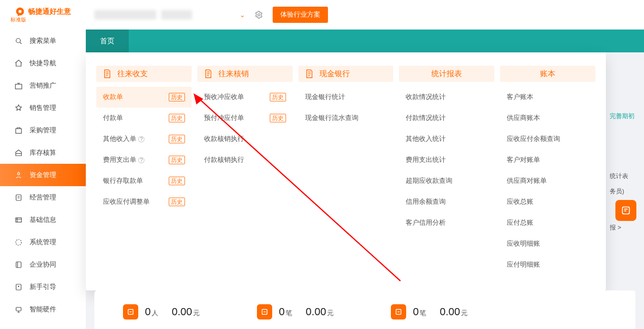  What do you see at coordinates (245, 118) in the screenshot?
I see `mega-item-1-1: 预付冲应付单 历史` at bounding box center [245, 118].